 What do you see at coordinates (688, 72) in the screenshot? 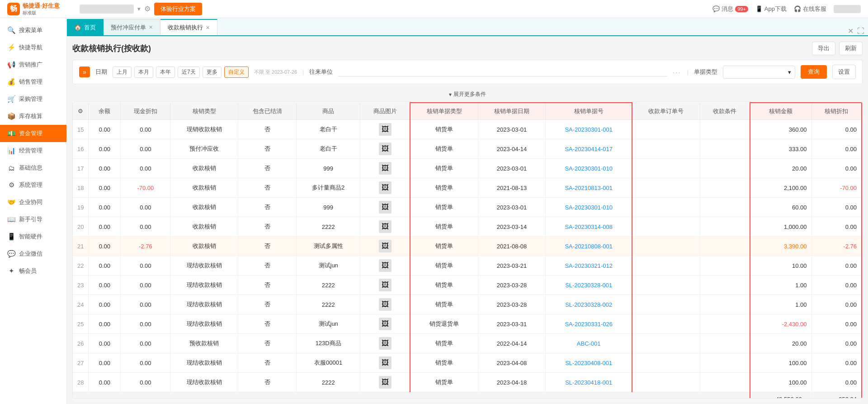
I see `filter-divider2: |` at bounding box center [688, 72].